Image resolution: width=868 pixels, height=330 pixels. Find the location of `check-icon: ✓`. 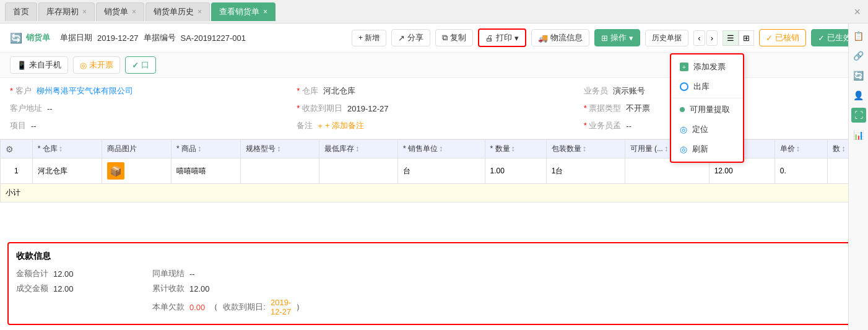

check-icon: ✓ is located at coordinates (769, 38).